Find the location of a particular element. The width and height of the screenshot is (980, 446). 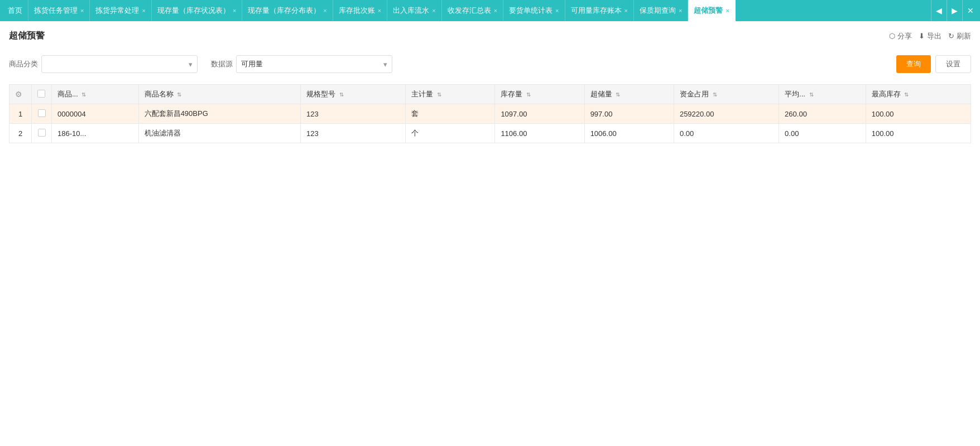

nav-tab-batch-account-label: 库存批次账 is located at coordinates (357, 11).